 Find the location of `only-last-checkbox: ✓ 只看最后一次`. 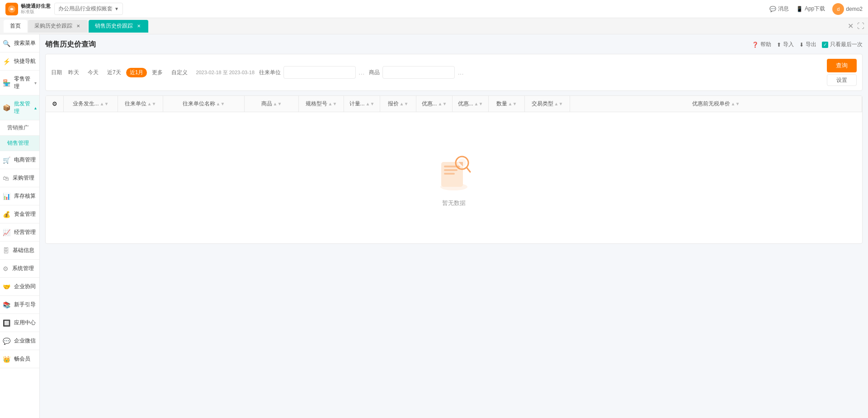

only-last-checkbox: ✓ 只看最后一次 is located at coordinates (842, 44).